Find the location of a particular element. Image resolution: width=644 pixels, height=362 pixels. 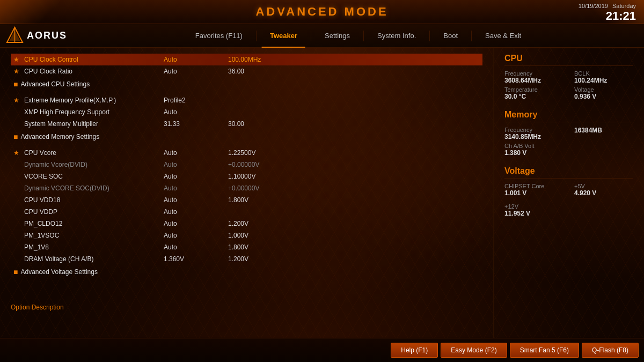

header-corner-left is located at coordinates (32, 12).